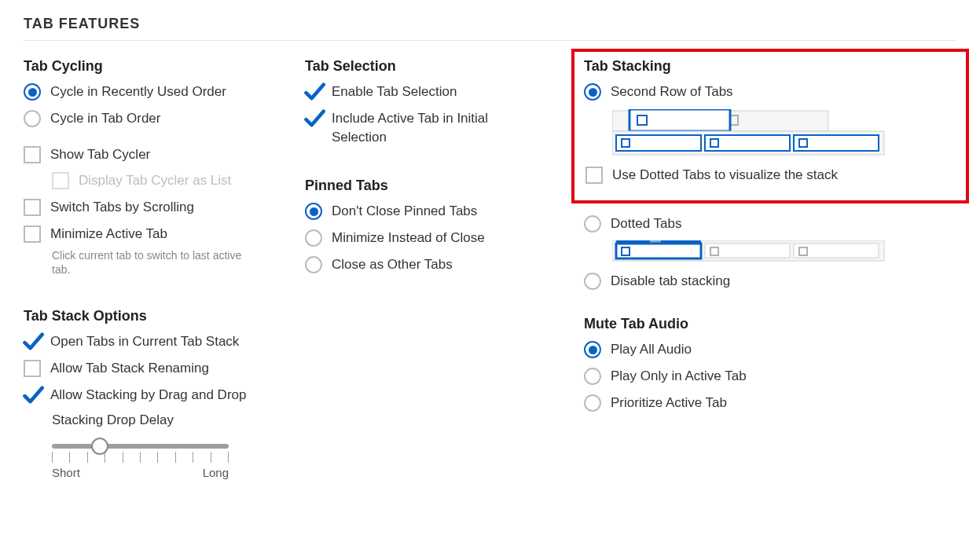  What do you see at coordinates (178, 446) in the screenshot?
I see `stacking-drop-delay: Stacking Drop Delay Short Long` at bounding box center [178, 446].